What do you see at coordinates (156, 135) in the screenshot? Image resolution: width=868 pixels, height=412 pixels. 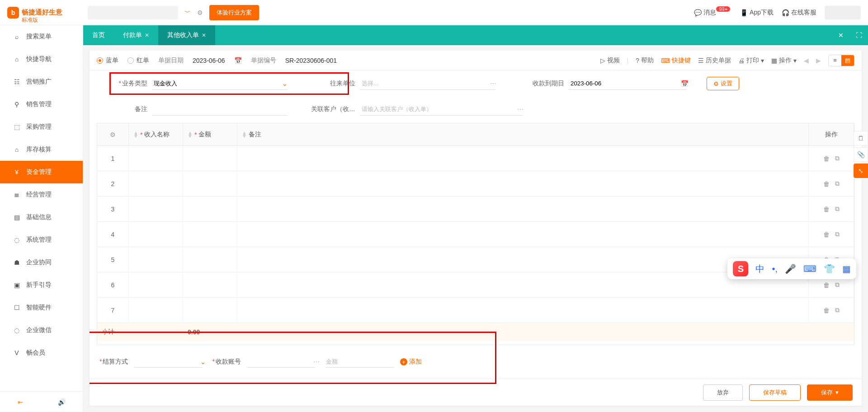 I see `col-income-name: ▲▼*收入名称` at bounding box center [156, 135].